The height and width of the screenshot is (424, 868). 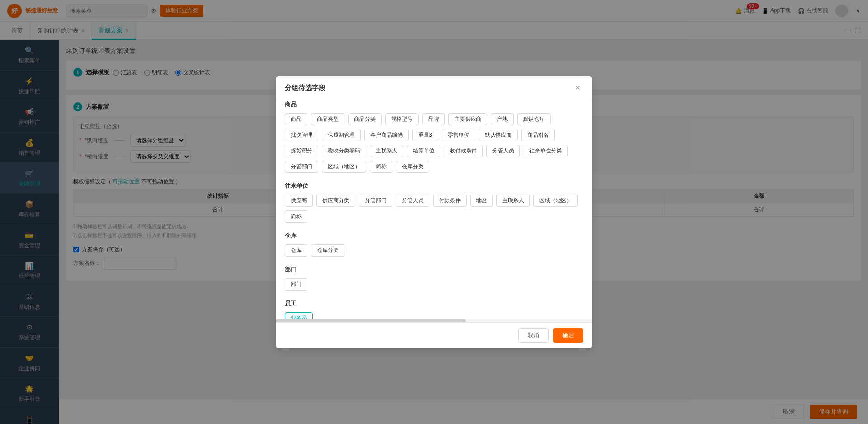 What do you see at coordinates (434, 105) in the screenshot?
I see `field-group-goods-title: 商品` at bounding box center [434, 105].